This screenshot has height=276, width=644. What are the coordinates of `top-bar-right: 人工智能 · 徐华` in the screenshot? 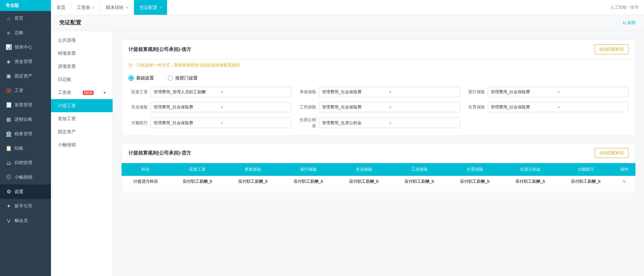 It's located at (627, 8).